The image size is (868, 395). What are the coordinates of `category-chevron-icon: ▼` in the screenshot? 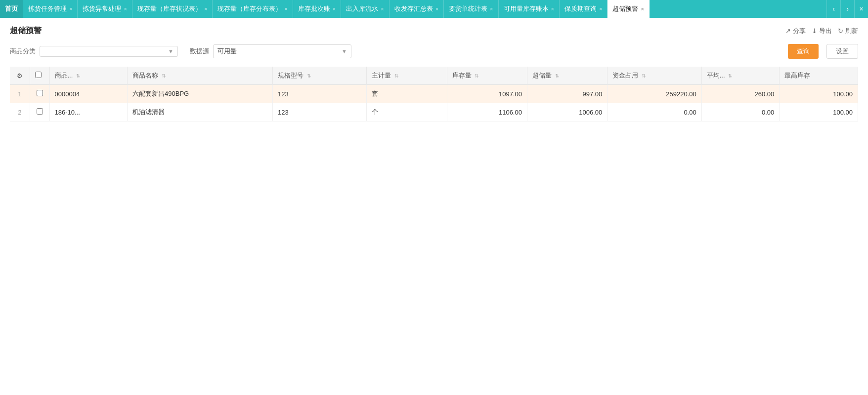 It's located at (171, 51).